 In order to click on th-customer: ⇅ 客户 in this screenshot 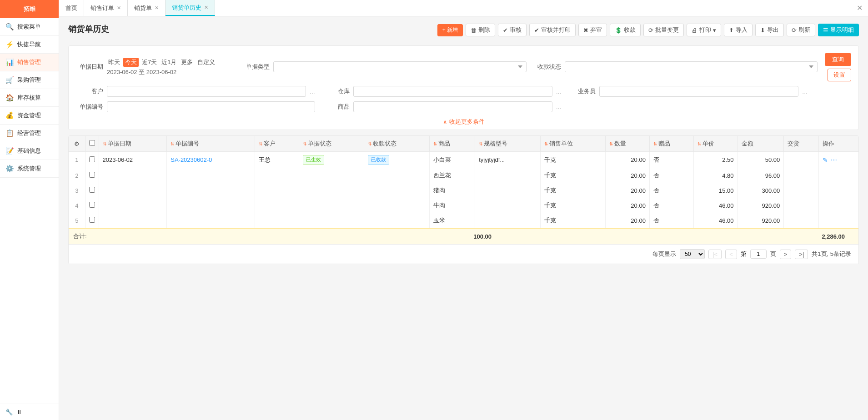, I will do `click(277, 144)`.